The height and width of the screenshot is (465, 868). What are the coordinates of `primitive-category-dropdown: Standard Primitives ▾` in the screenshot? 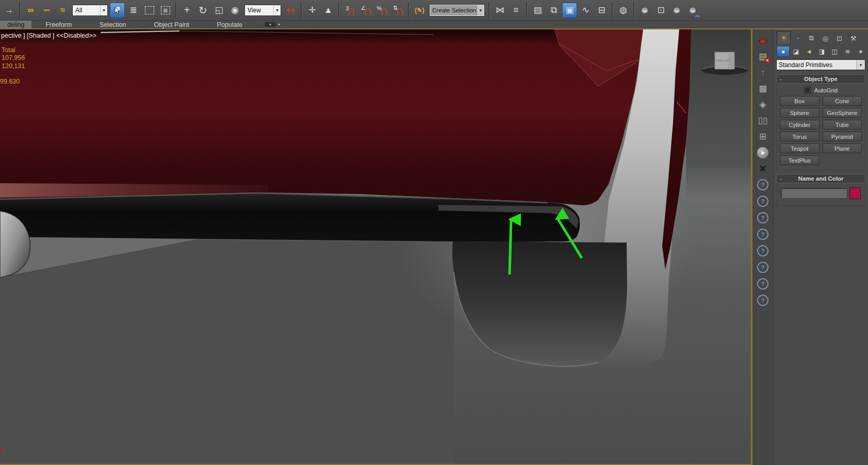 It's located at (821, 65).